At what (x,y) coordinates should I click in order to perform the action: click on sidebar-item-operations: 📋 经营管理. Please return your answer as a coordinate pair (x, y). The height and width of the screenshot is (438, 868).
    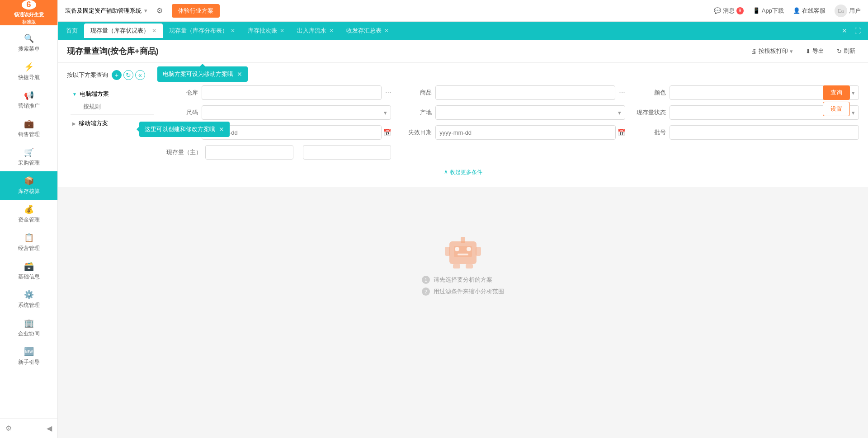
    Looking at the image, I should click on (29, 242).